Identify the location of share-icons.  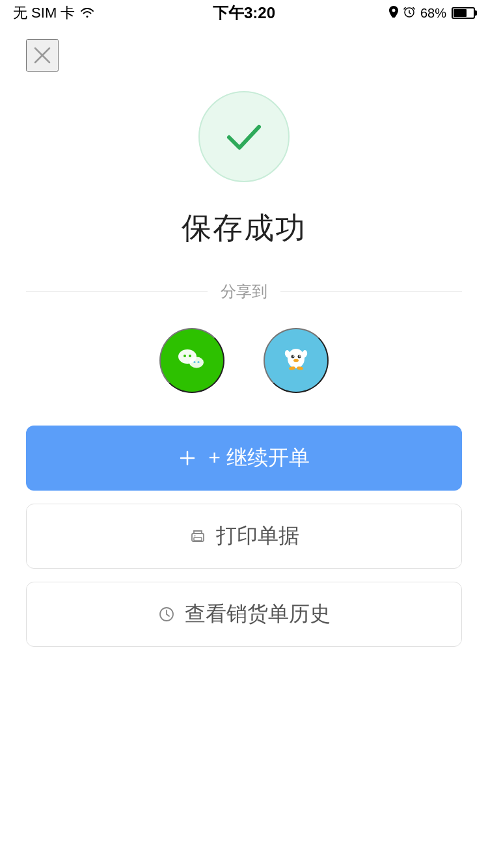
(244, 360).